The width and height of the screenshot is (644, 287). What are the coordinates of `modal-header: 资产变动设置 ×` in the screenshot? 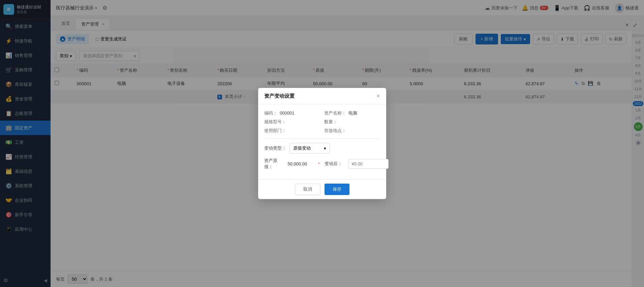 It's located at (322, 96).